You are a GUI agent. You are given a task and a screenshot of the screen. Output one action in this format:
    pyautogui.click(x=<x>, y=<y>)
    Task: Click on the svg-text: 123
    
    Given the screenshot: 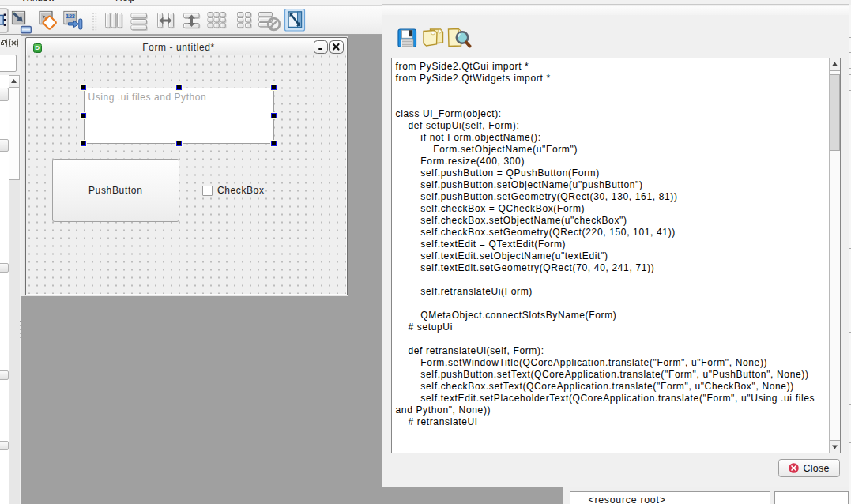 What is the action you would take?
    pyautogui.click(x=70, y=16)
    